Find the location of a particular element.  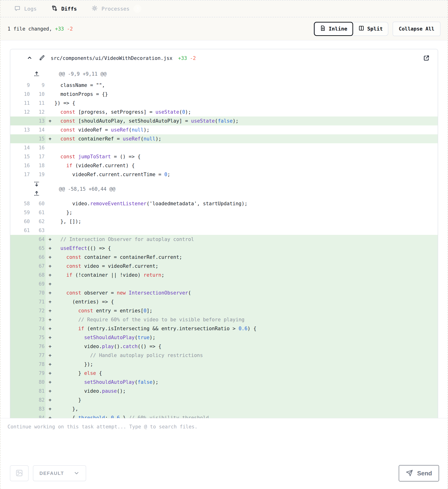

pencil-icon is located at coordinates (42, 58).